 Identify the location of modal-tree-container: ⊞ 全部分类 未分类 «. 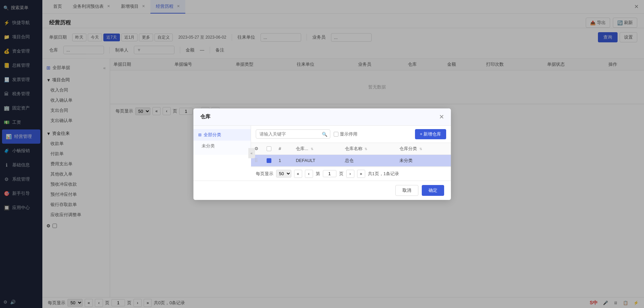
(222, 153).